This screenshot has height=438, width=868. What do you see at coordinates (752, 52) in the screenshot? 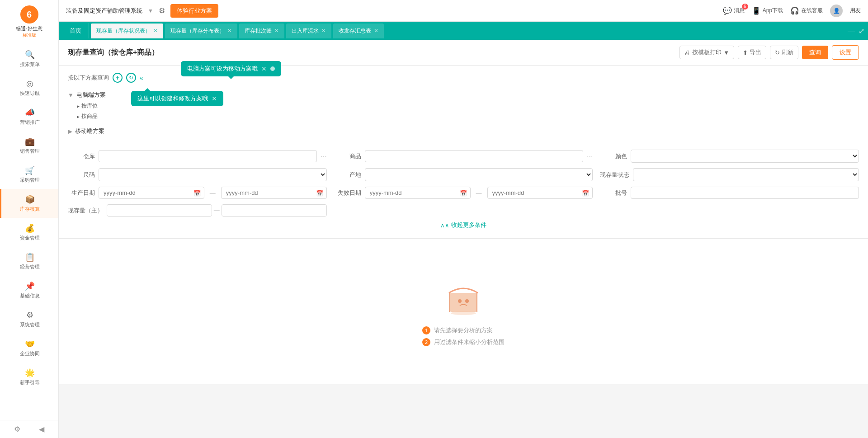
I see `export-button: ⬆ 导出` at bounding box center [752, 52].